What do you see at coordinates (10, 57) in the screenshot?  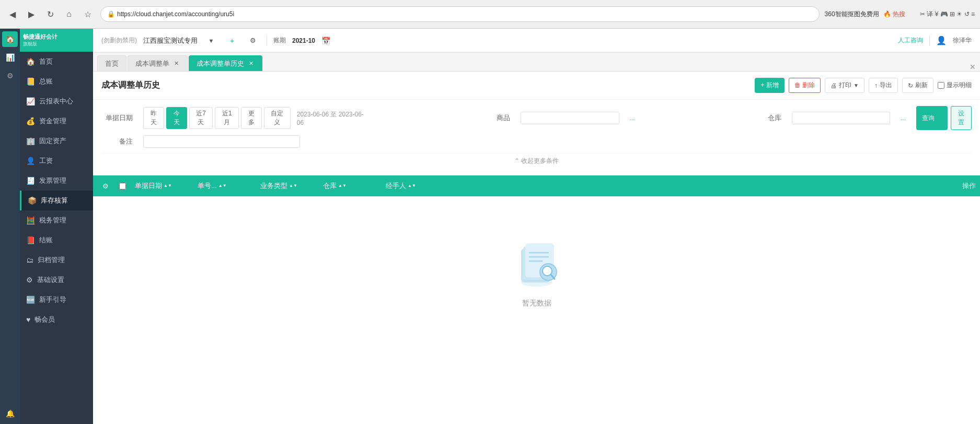 I see `icon-bar-chart: 📊` at bounding box center [10, 57].